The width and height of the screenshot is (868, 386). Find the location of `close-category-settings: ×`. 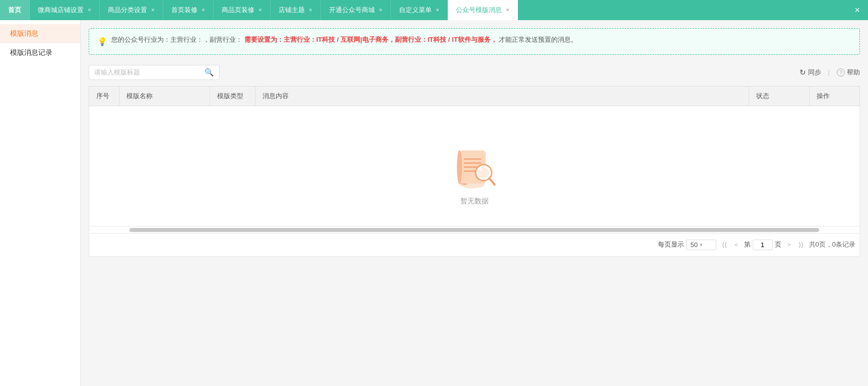

close-category-settings: × is located at coordinates (153, 10).